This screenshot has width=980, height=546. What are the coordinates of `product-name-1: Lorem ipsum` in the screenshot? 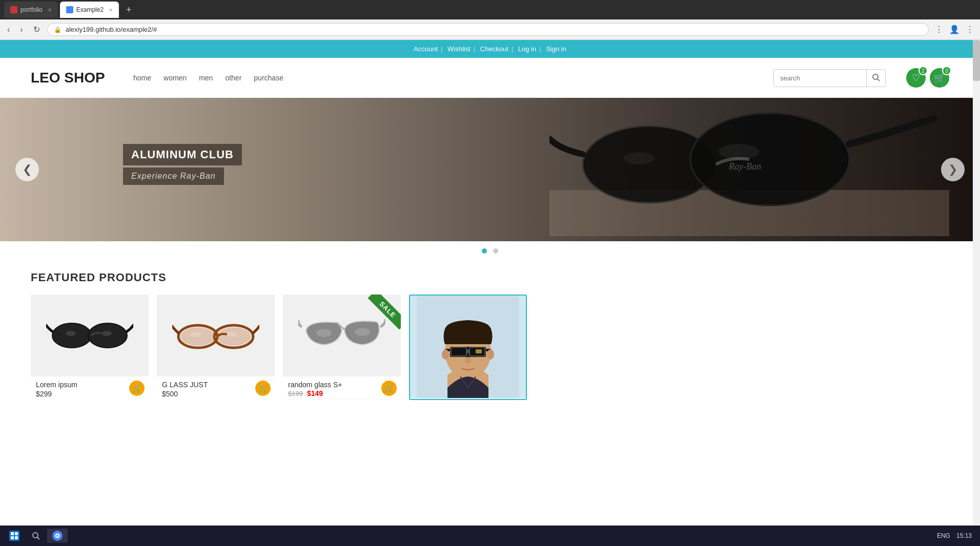 It's located at (90, 385).